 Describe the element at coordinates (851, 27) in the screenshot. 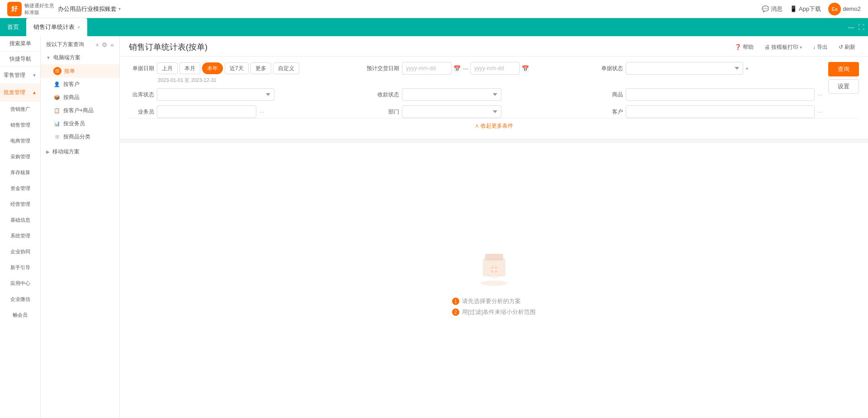

I see `minimize-icon: —` at that location.